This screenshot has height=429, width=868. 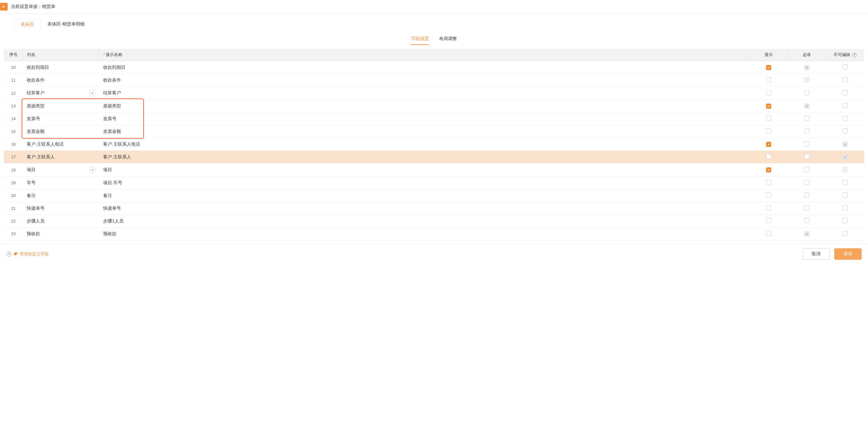 I want to click on cell-seq: 10, so click(x=13, y=67).